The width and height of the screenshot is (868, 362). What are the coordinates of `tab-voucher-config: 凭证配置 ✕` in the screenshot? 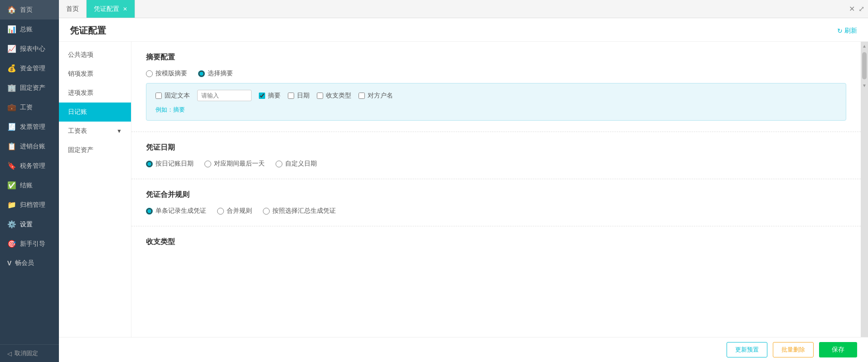 It's located at (111, 9).